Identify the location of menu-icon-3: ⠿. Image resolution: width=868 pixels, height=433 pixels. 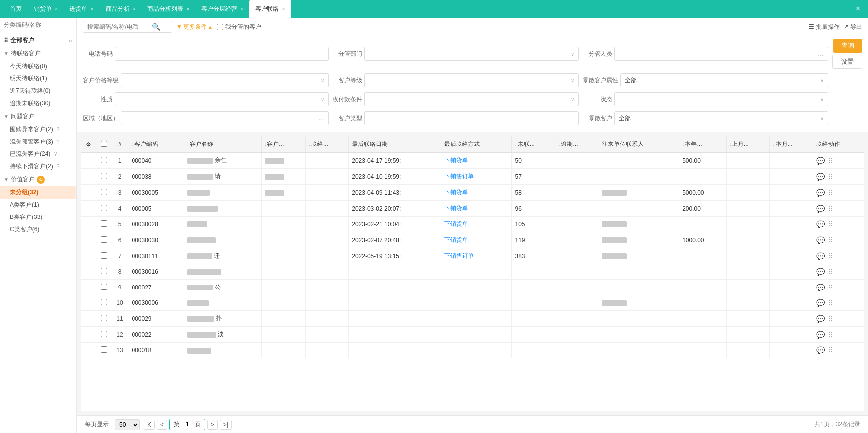
(830, 209).